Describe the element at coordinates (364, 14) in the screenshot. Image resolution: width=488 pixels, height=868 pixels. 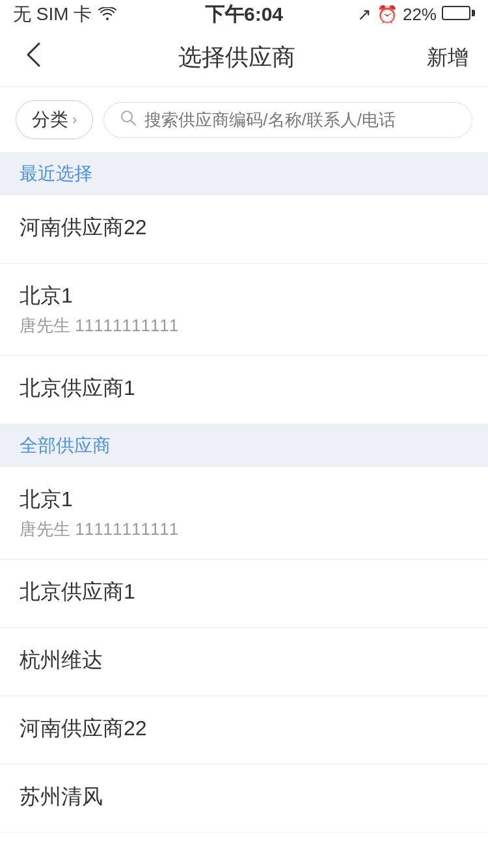
I see `location-icon: ↗` at that location.